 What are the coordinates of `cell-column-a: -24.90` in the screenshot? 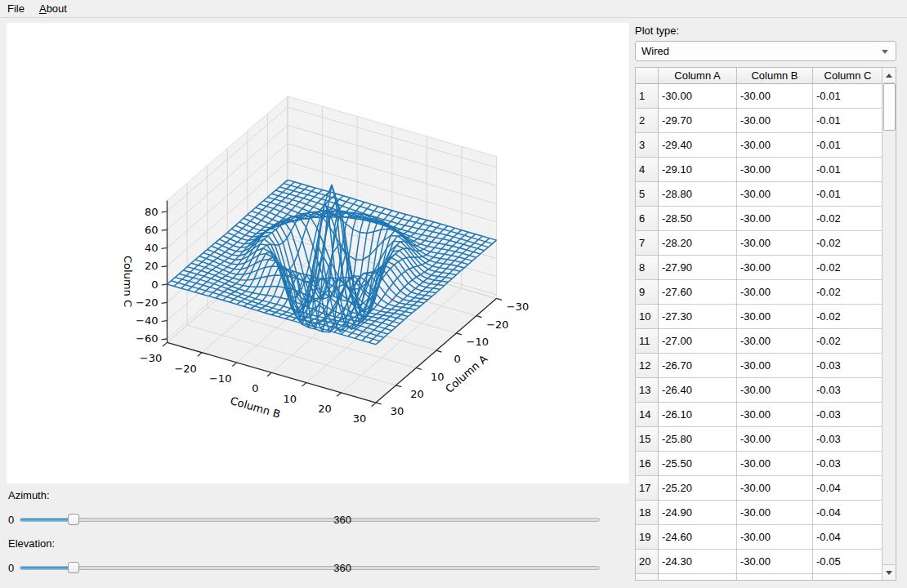 It's located at (698, 513).